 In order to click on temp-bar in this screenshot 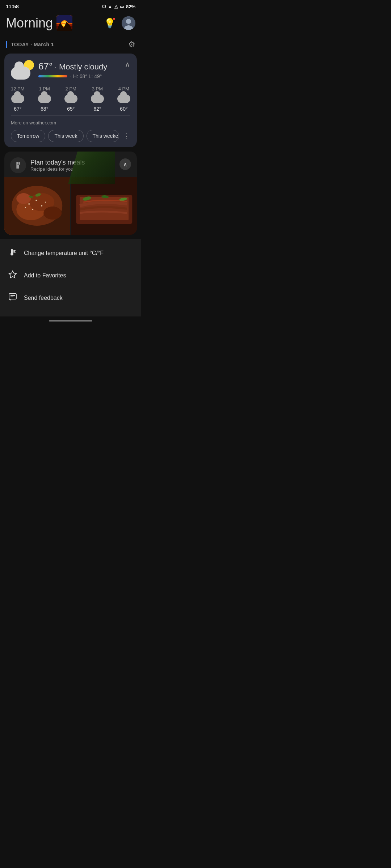, I will do `click(53, 76)`.